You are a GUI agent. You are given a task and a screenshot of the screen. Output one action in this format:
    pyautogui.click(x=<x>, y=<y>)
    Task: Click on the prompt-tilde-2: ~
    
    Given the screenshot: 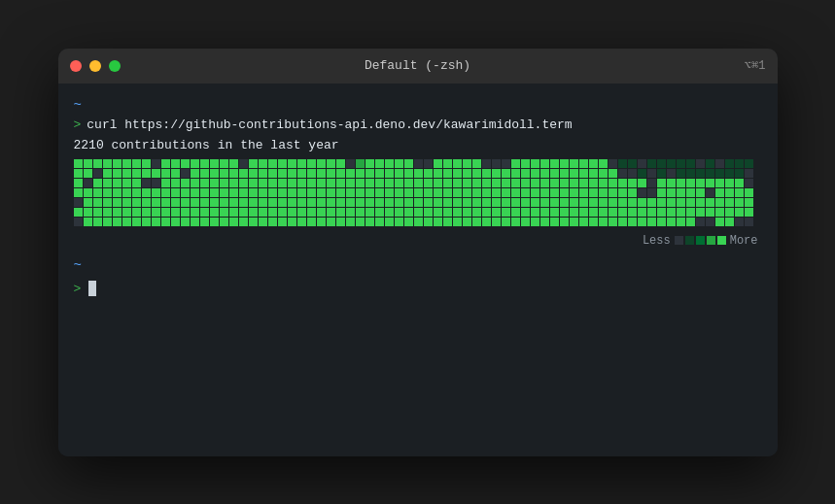 What is the action you would take?
    pyautogui.click(x=78, y=266)
    